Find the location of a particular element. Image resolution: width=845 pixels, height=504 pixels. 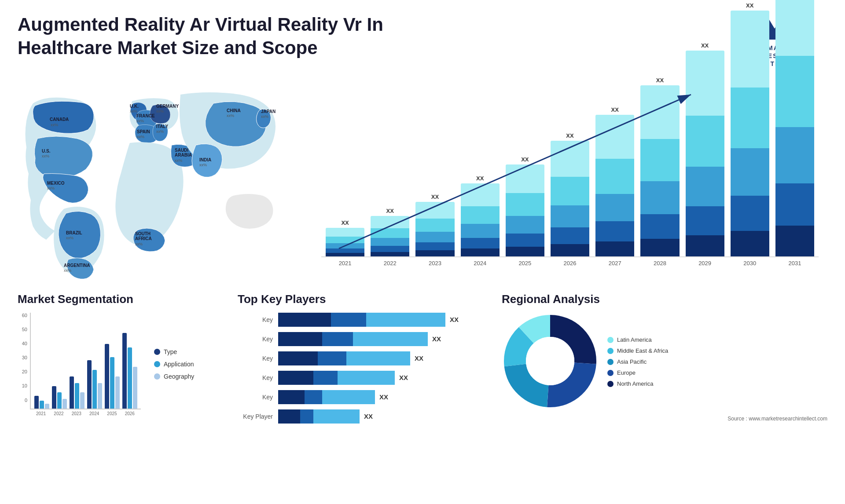

player-row-4: Key XX is located at coordinates (365, 378).